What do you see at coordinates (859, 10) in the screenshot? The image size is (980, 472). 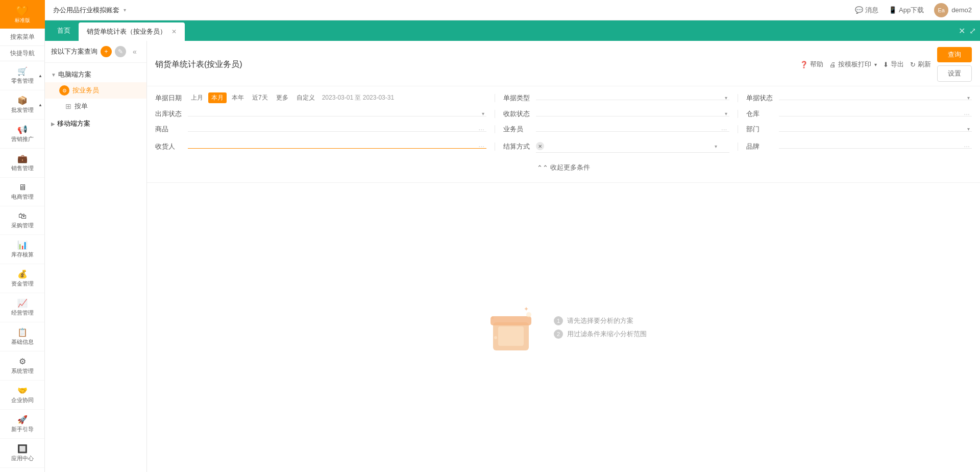 I see `message-icon: 💬` at bounding box center [859, 10].